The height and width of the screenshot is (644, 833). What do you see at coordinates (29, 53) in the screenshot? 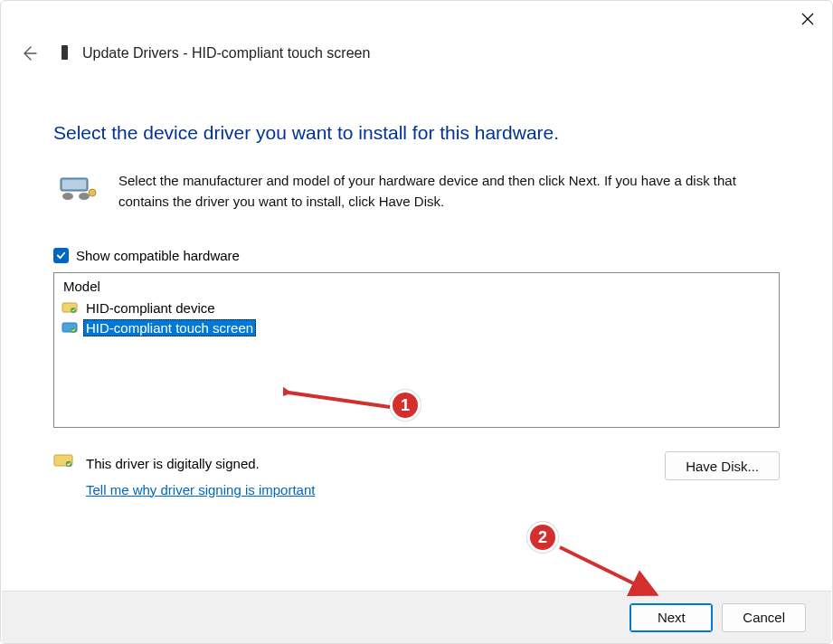
I see `back-arrow-icon` at bounding box center [29, 53].